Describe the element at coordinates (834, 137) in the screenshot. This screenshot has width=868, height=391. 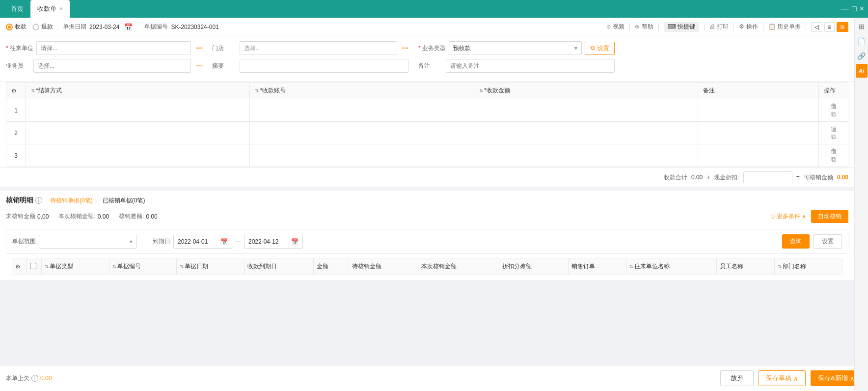
I see `row-2-copy-icon: ⧉` at that location.